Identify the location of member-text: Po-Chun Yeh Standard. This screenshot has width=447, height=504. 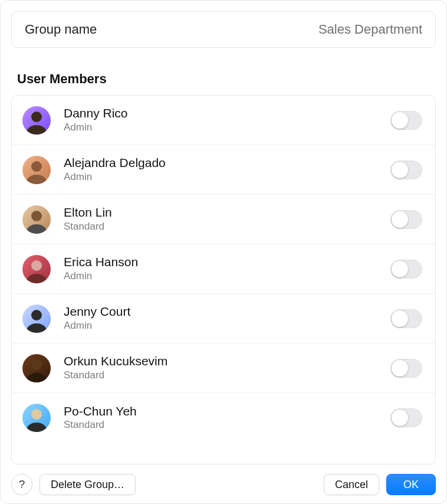
(227, 418).